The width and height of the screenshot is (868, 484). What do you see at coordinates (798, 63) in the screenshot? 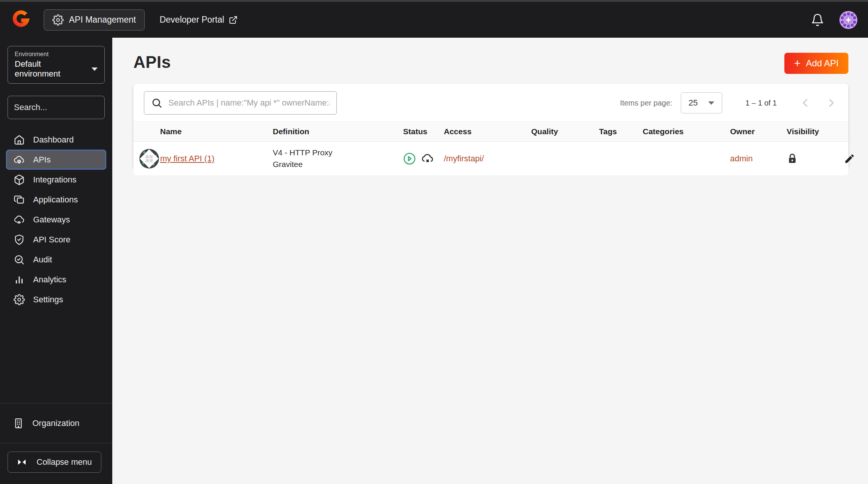
I see `plus-icon: +` at bounding box center [798, 63].